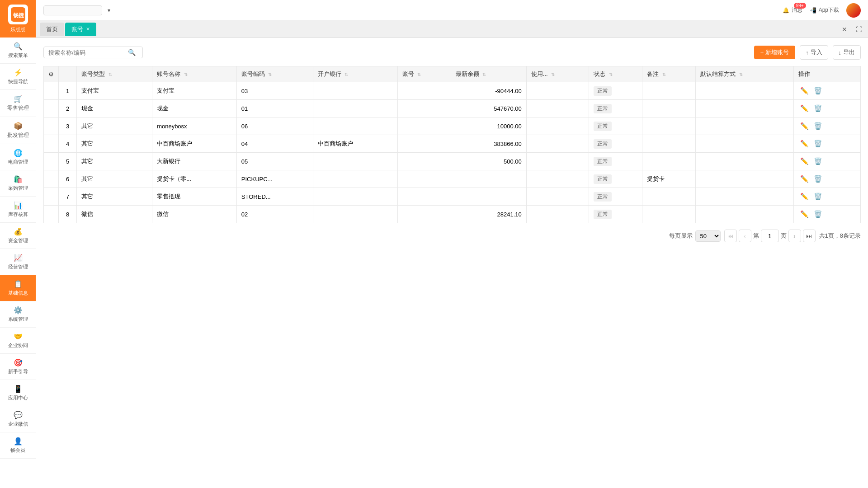 The image size is (868, 488). What do you see at coordinates (109, 10) in the screenshot?
I see `topbar-dropdown: ▾` at bounding box center [109, 10].